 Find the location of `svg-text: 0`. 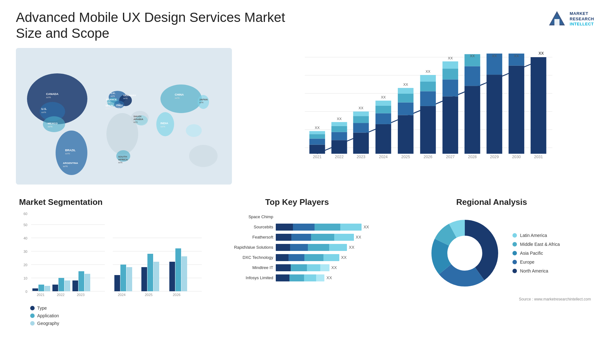

svg-text: 0 is located at coordinates (26, 292).